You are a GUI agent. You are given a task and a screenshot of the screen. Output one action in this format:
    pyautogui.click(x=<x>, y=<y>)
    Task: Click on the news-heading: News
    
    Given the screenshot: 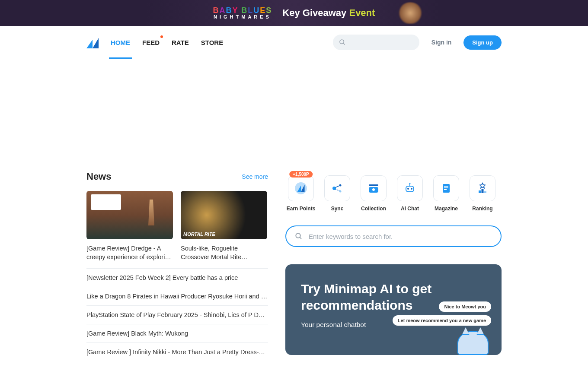 What is the action you would take?
    pyautogui.click(x=99, y=177)
    